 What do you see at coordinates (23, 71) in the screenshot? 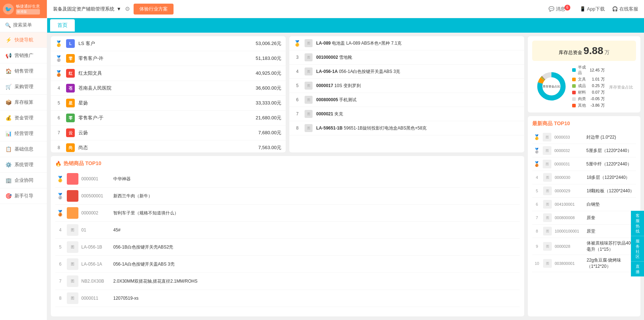
I see `sidebar-item-sales: 🏠 销售管理` at bounding box center [23, 71].